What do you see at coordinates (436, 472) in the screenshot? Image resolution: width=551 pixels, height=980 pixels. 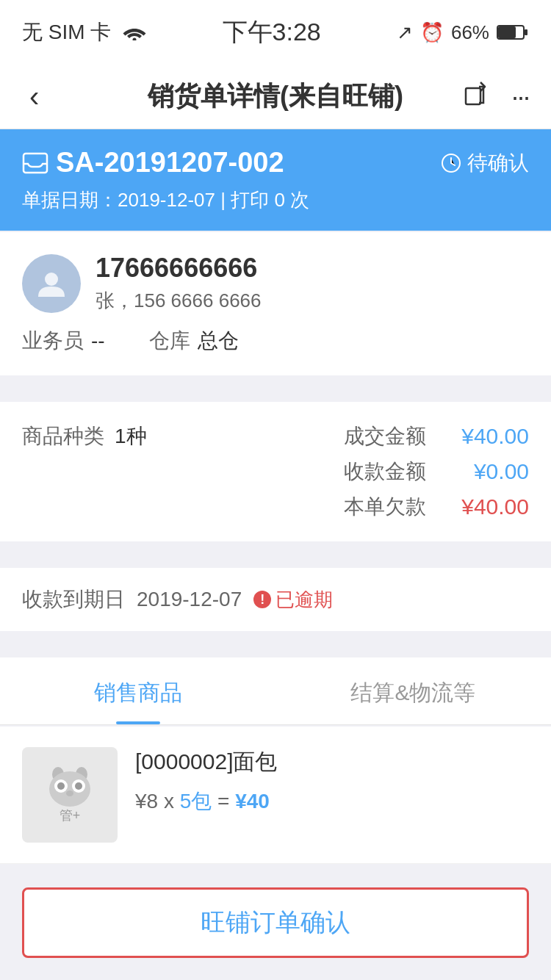 I see `received-row: 收款金额 ¥0.00` at bounding box center [436, 472].